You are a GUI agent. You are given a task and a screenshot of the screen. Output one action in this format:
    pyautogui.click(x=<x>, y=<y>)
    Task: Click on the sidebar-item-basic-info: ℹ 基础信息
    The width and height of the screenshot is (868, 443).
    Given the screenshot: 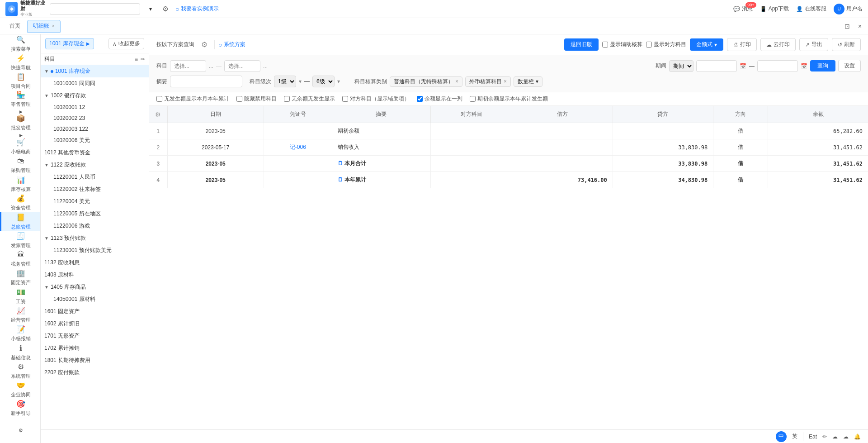 What is the action you would take?
    pyautogui.click(x=20, y=352)
    